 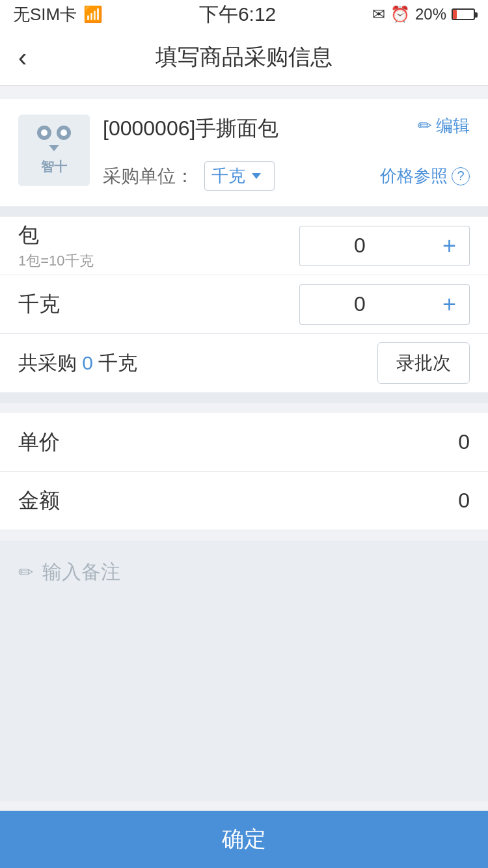 What do you see at coordinates (244, 839) in the screenshot?
I see `confirm-button: 确定` at bounding box center [244, 839].